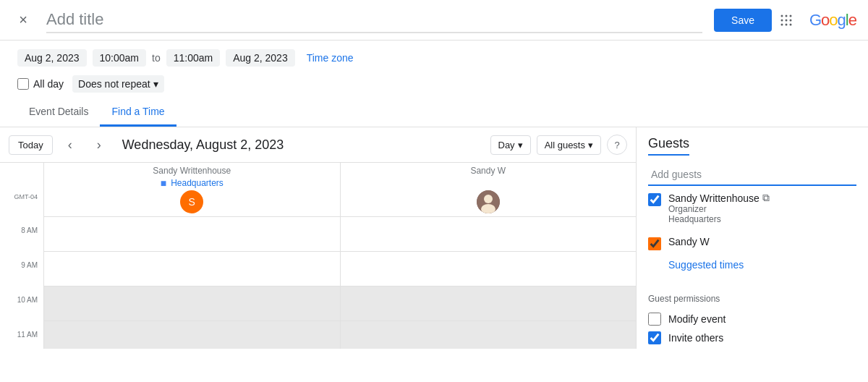 The image size is (868, 382). I want to click on guest-select: All guests ▾, so click(569, 145).